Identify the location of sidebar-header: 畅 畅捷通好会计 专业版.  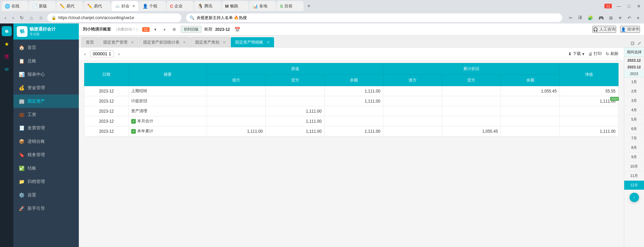
(46, 32).